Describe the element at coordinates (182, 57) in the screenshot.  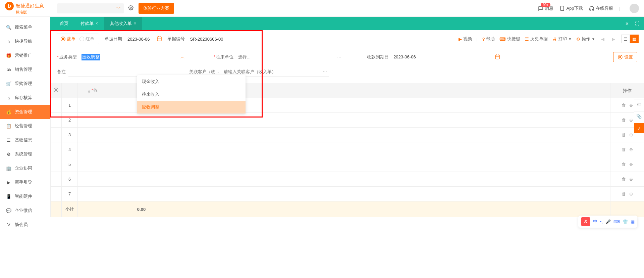
I see `chevron-up-icon: ︿` at that location.